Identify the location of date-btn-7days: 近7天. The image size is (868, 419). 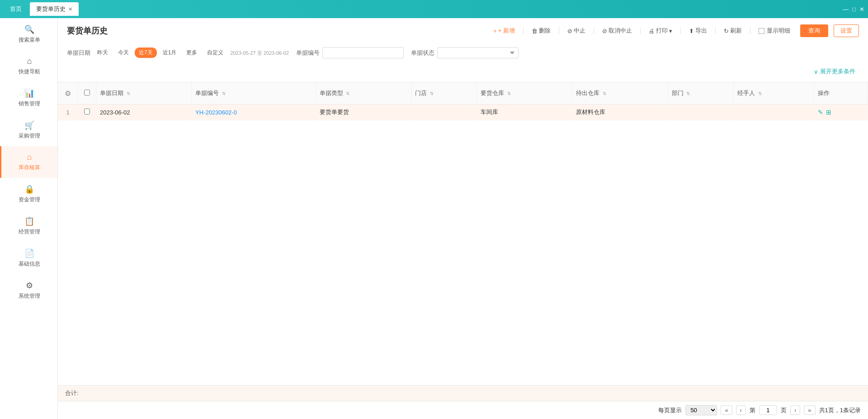
(146, 52).